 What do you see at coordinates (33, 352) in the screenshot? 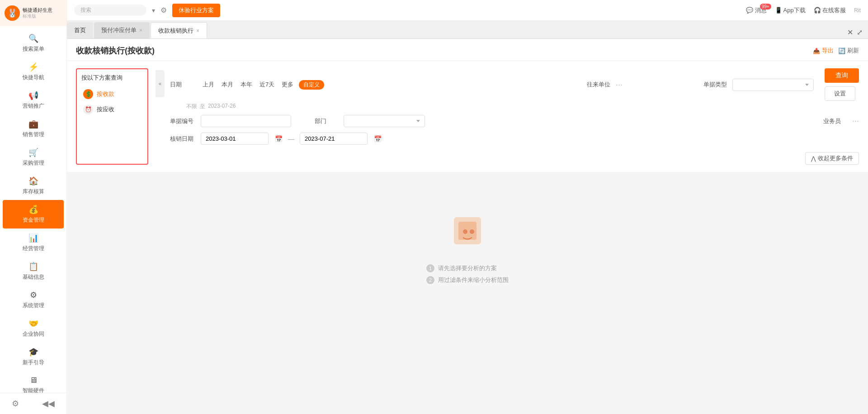
I see `guide-icon: 🎓` at bounding box center [33, 352].